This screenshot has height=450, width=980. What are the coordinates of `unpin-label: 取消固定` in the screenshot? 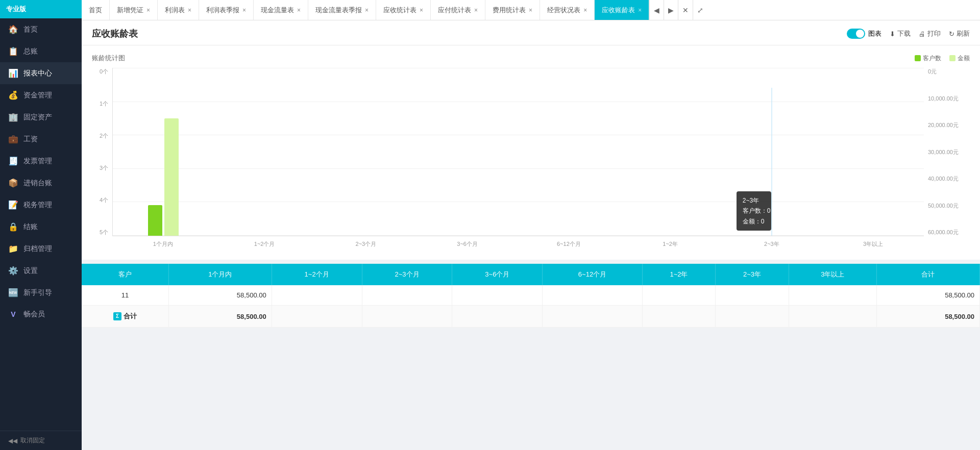 It's located at (33, 441).